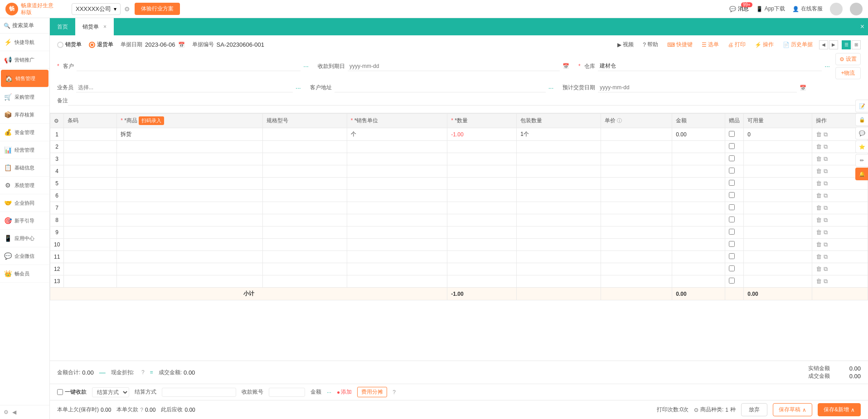  Describe the element at coordinates (464, 101) in the screenshot. I see `notes-input` at that location.